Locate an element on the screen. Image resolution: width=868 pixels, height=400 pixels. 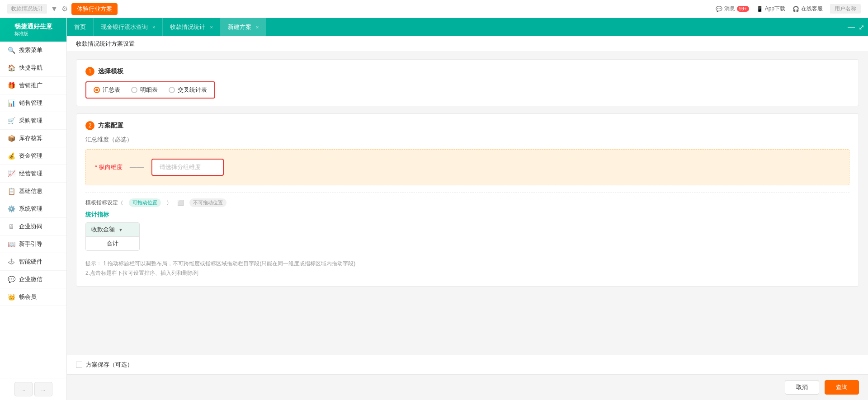
sidebar-item-hardware: 🕹 智能硬件 is located at coordinates (33, 262).